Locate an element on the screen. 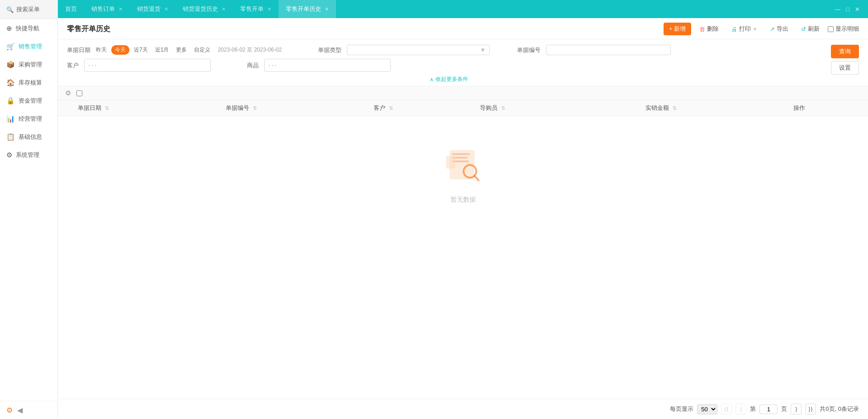 The width and height of the screenshot is (868, 419). tab-sales-return-history-label: 销货退货历史 is located at coordinates (200, 9).